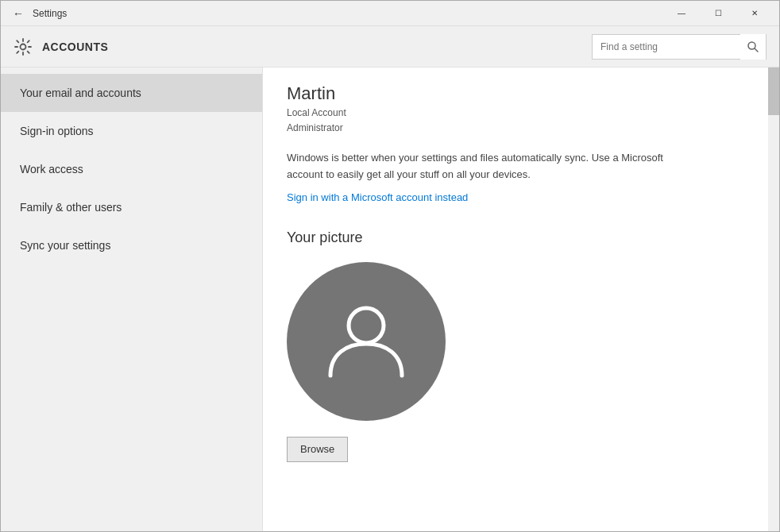 Image resolution: width=780 pixels, height=532 pixels. What do you see at coordinates (774, 299) in the screenshot?
I see `scrollbar-track` at bounding box center [774, 299].